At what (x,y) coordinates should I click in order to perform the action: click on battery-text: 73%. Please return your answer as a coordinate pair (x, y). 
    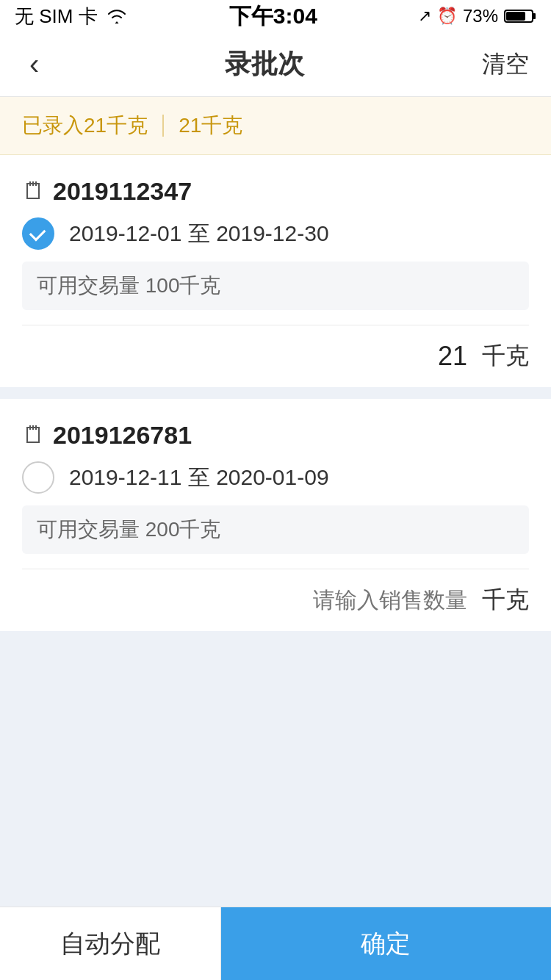
    Looking at the image, I should click on (480, 16).